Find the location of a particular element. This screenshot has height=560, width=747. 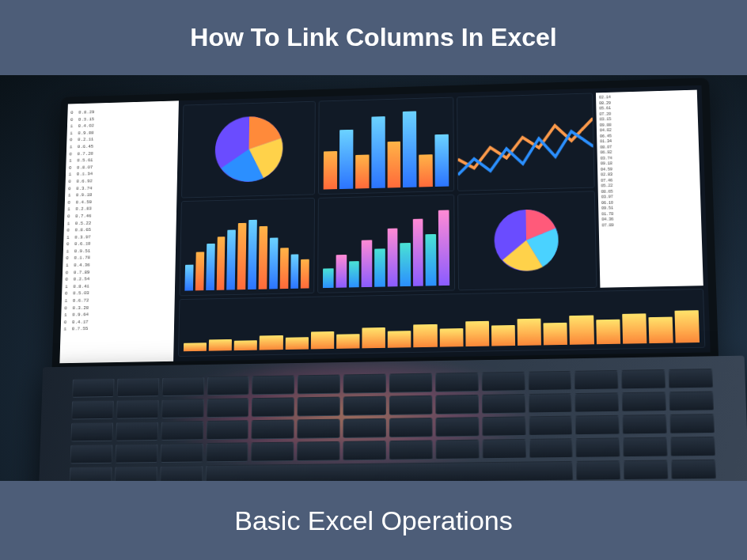

footer-band: Basic Excel Operations is located at coordinates (374, 520).